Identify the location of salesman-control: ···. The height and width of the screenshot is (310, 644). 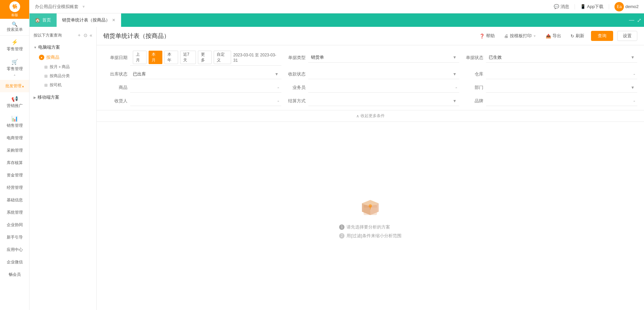
(384, 88).